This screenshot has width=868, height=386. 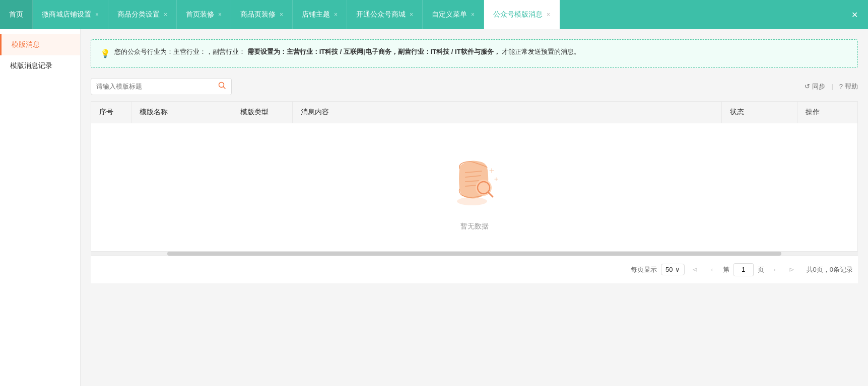 What do you see at coordinates (16, 15) in the screenshot?
I see `nav-tab-home: 首页` at bounding box center [16, 15].